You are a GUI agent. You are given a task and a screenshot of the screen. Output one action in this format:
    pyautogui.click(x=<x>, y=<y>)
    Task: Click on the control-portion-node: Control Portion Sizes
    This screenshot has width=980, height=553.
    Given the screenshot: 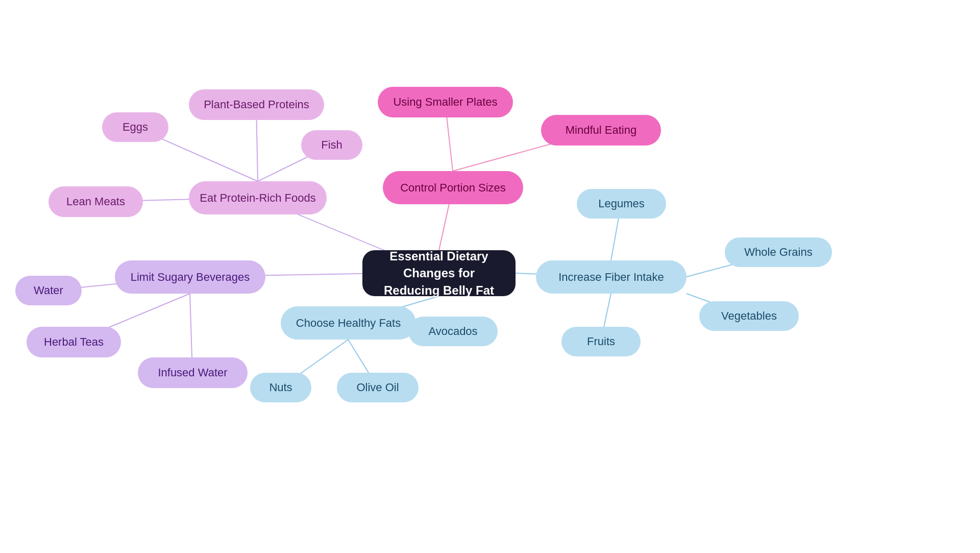 What is the action you would take?
    pyautogui.click(x=453, y=188)
    